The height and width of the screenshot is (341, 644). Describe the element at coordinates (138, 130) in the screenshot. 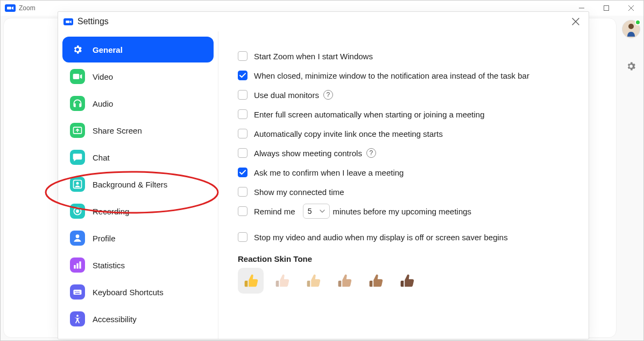

I see `sidebar-item-share-screen: Share Screen` at that location.